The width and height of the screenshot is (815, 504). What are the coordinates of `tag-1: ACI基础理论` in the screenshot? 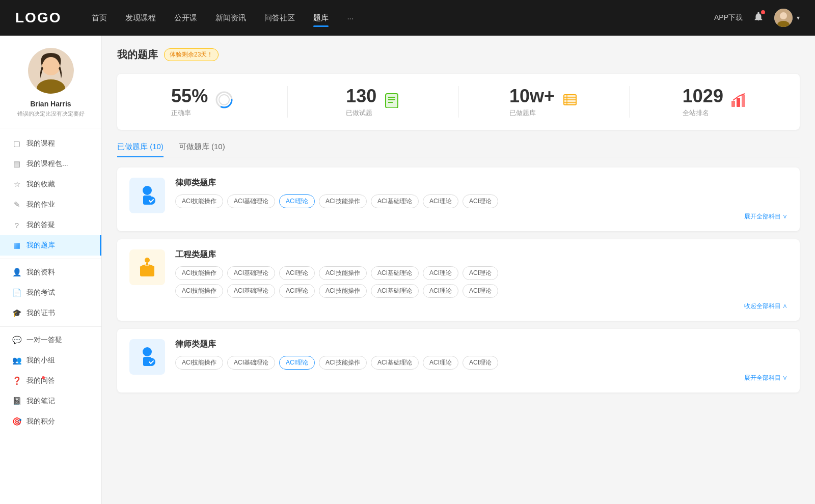 It's located at (251, 202).